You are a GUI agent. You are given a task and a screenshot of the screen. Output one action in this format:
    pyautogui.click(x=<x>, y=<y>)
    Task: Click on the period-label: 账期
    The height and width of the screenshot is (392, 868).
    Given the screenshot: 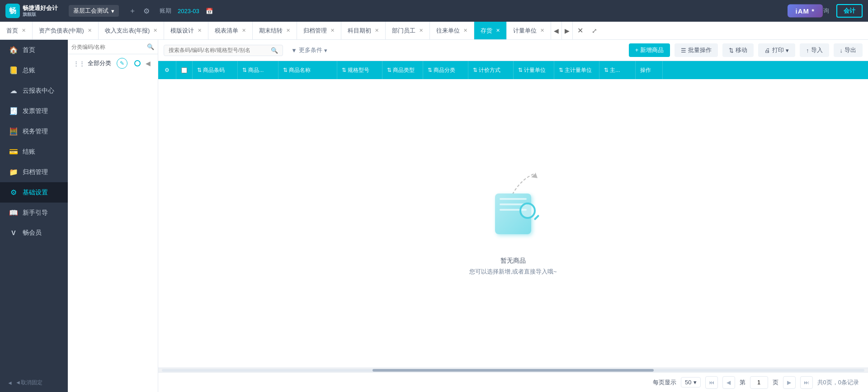 What is the action you would take?
    pyautogui.click(x=165, y=11)
    